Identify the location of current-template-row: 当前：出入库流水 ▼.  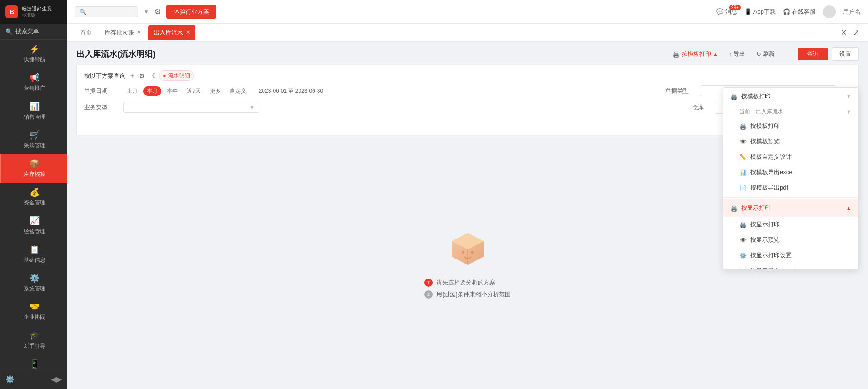
(791, 112).